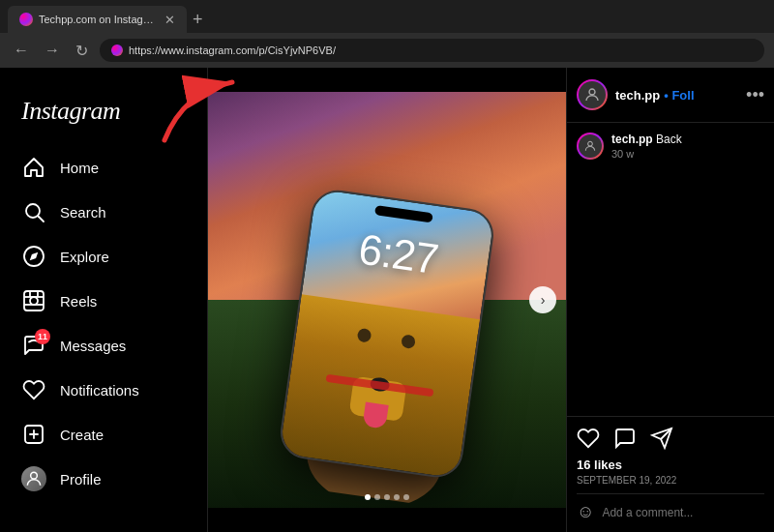 The width and height of the screenshot is (774, 532). What do you see at coordinates (93, 346) in the screenshot?
I see `messages-label: Messages` at bounding box center [93, 346].